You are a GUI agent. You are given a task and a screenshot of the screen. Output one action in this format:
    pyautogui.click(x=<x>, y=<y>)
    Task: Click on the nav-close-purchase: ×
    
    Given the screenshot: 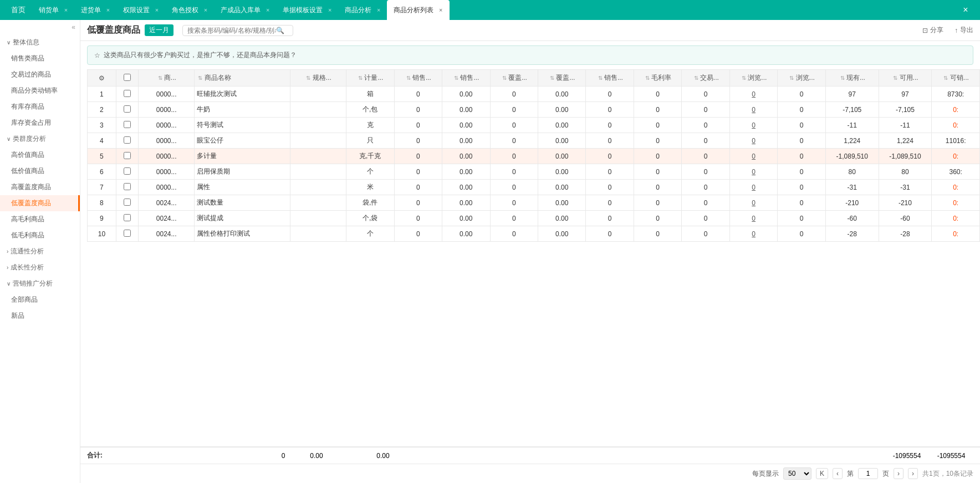 What is the action you would take?
    pyautogui.click(x=108, y=10)
    